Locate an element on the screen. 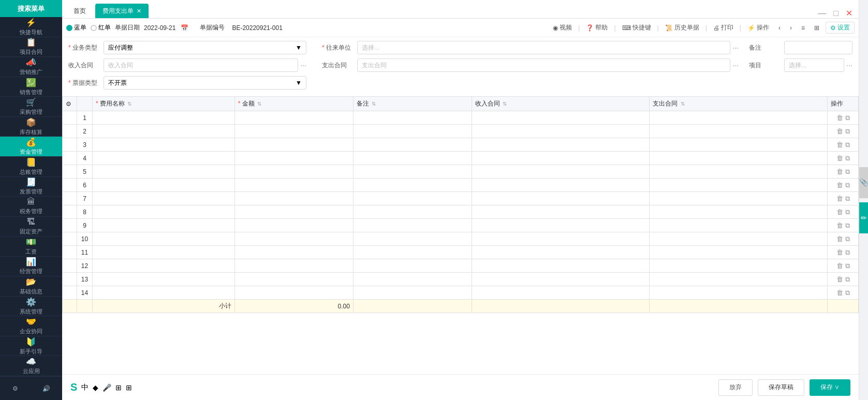 Image resolution: width=868 pixels, height=400 pixels. delete-icon-14: 🗑 is located at coordinates (840, 293).